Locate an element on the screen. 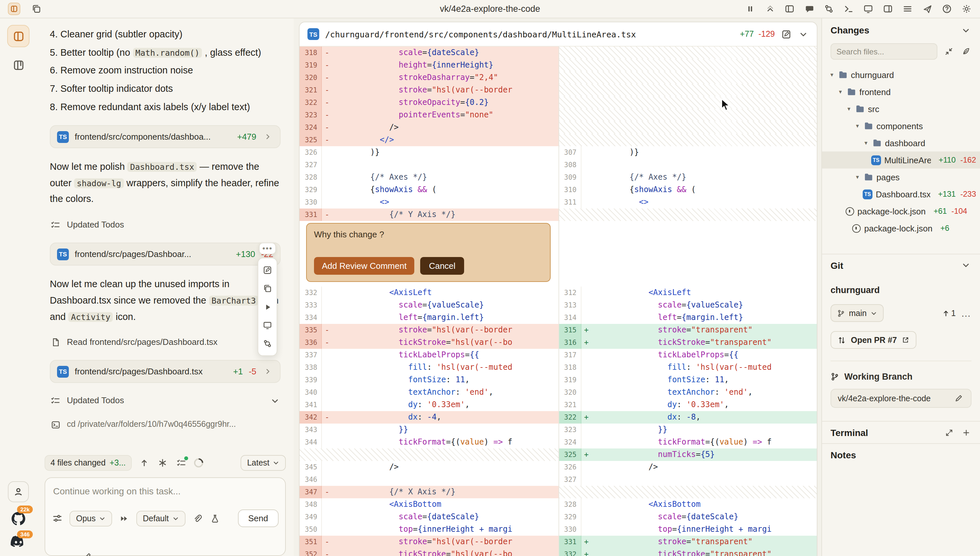 The width and height of the screenshot is (980, 556). diff-line: 313 scale={valueScale} is located at coordinates (687, 305).